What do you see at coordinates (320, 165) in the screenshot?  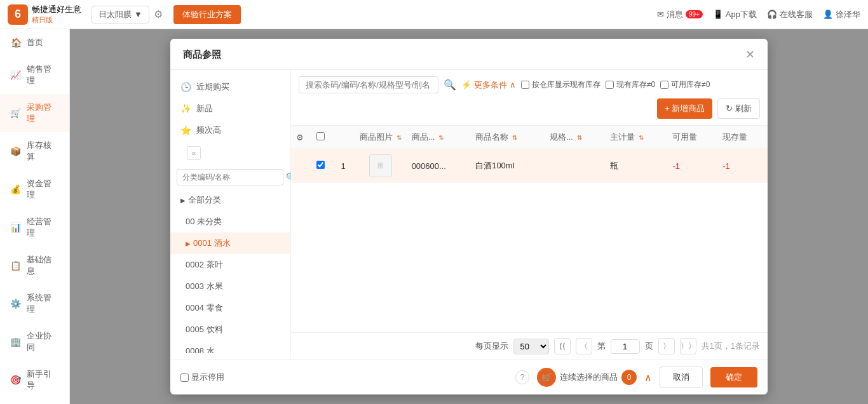 I see `row-checkbox` at bounding box center [320, 165].